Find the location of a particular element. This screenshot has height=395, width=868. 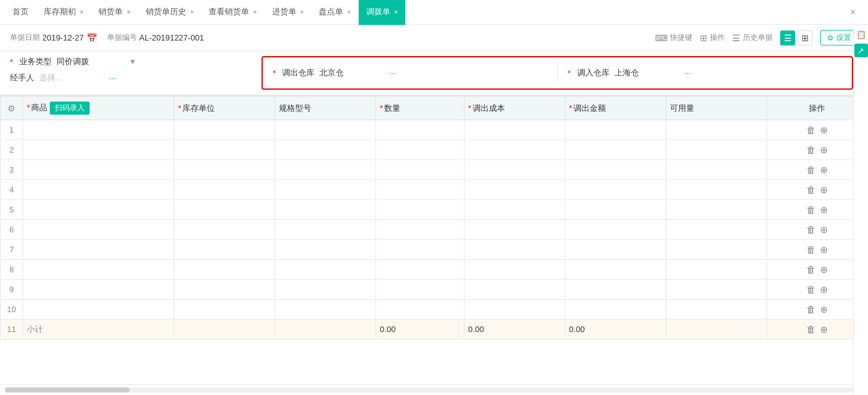

row-delete-icon-8: 🗑 is located at coordinates (811, 269).